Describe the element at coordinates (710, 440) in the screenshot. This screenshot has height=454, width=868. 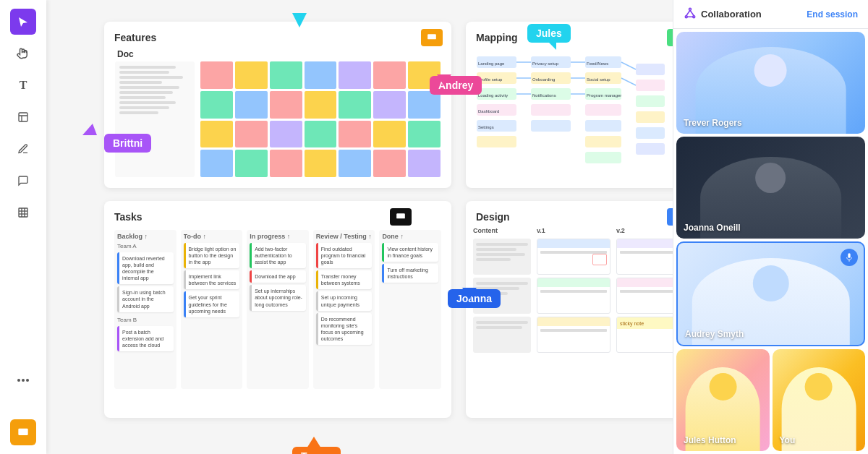
I see `participant-name-jules: Jules Hutton` at that location.